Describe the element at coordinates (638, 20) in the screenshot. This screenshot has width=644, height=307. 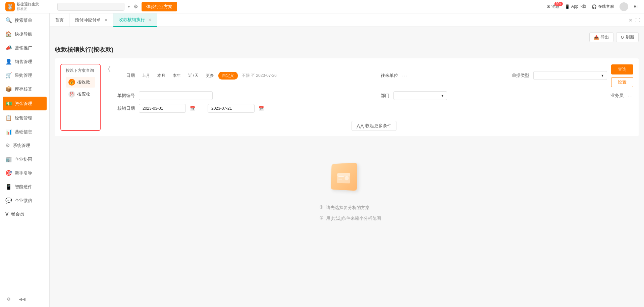
I see `tab-maximize-icon: ⛶` at that location.